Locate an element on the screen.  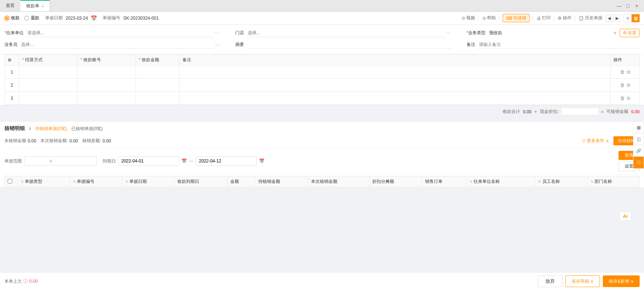
writeoff-info-icon: ℹ is located at coordinates (30, 129).